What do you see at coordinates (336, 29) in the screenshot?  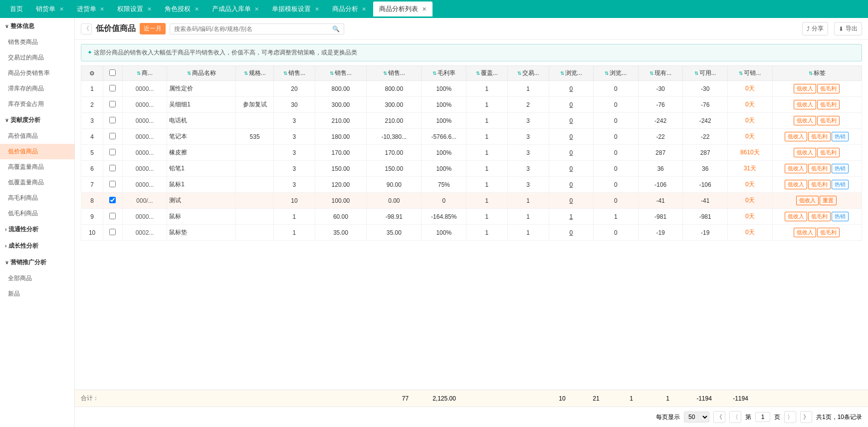 I see `search-icon: 🔍` at bounding box center [336, 29].